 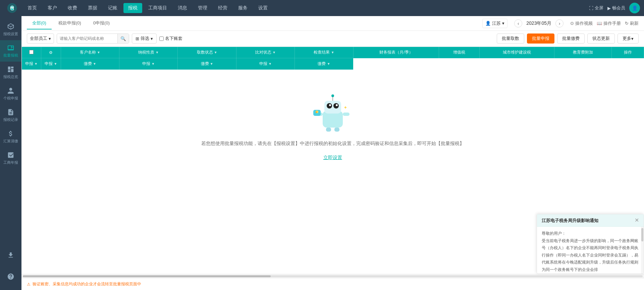 What do you see at coordinates (207, 64) in the screenshot?
I see `th-city-pay: 缴费 ▼` at bounding box center [207, 64].